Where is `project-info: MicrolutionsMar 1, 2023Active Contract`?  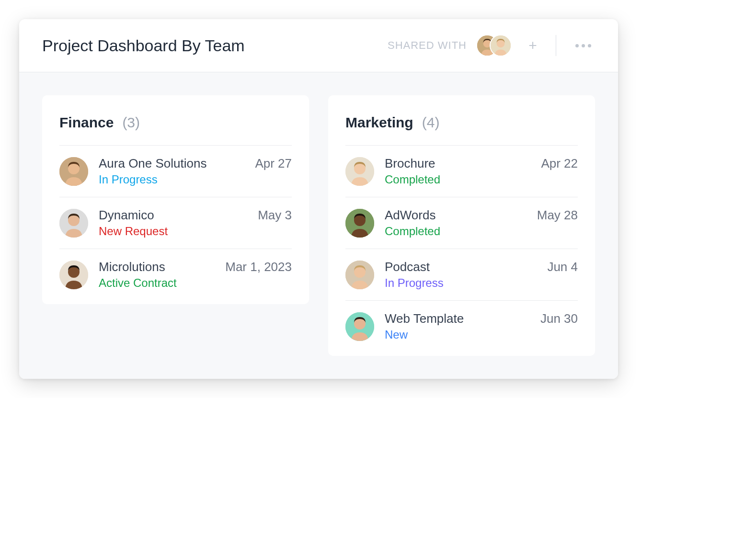 project-info: MicrolutionsMar 1, 2023Active Contract is located at coordinates (195, 275).